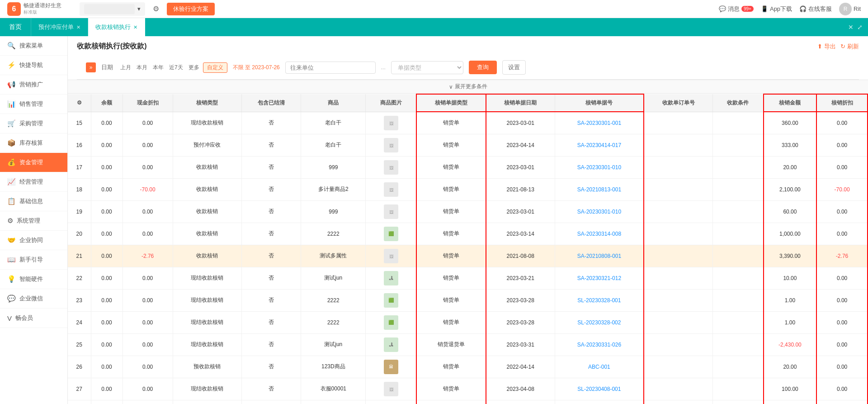 The width and height of the screenshot is (868, 404). Describe the element at coordinates (31, 240) in the screenshot. I see `sidebar-label-enterprise: 企业协同` at that location.